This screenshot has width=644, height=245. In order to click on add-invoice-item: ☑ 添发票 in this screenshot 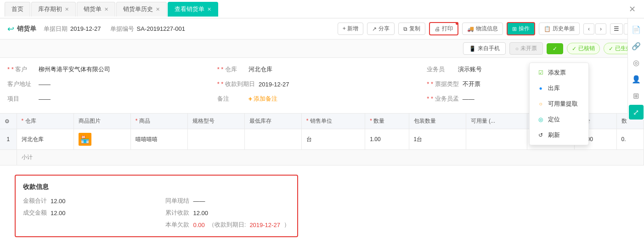, I will do `click(559, 73)`.